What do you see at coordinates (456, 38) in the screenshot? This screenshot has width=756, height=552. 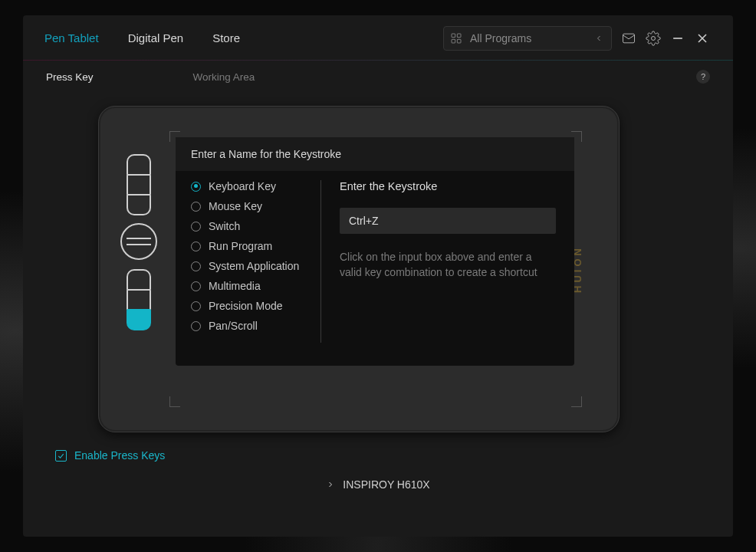 I see `app-grid-icon` at bounding box center [456, 38].